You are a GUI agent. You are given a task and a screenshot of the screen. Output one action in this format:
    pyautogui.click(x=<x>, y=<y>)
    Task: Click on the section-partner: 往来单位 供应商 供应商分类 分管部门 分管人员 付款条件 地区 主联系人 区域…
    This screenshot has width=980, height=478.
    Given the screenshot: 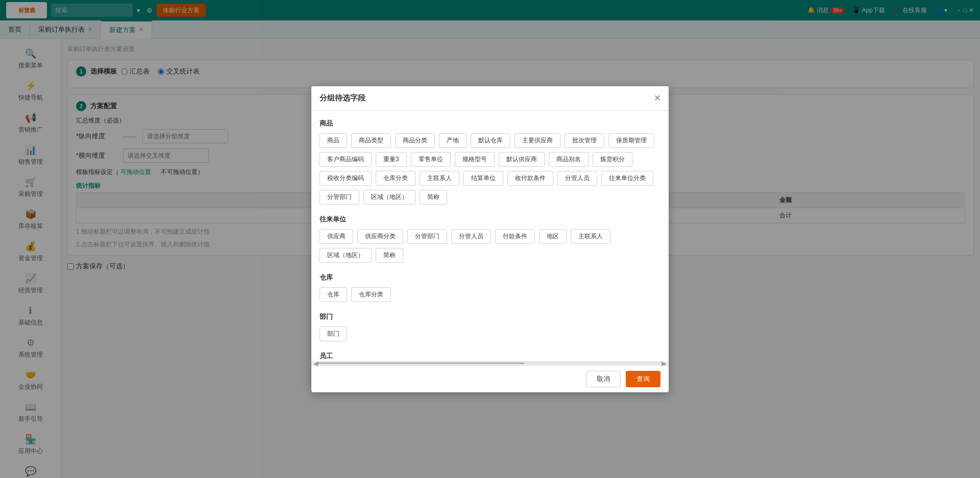 What is the action you would take?
    pyautogui.click(x=490, y=239)
    